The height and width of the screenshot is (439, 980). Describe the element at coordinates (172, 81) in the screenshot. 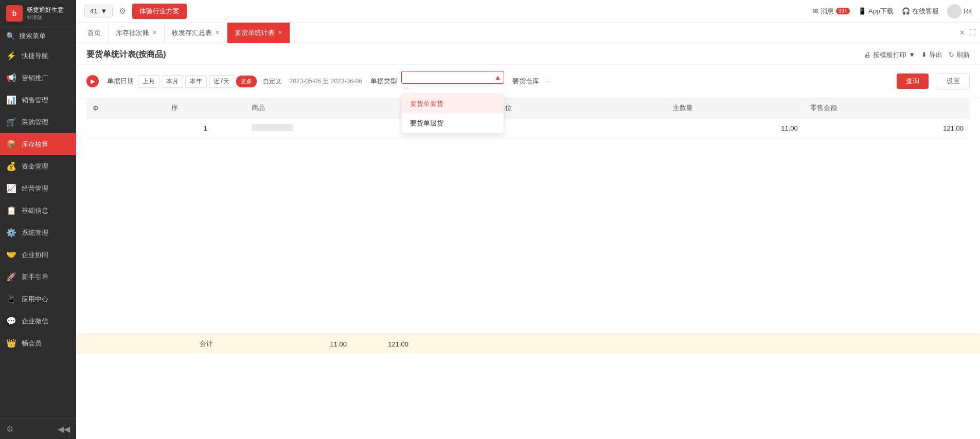

I see `this-month-btn: 本月` at that location.